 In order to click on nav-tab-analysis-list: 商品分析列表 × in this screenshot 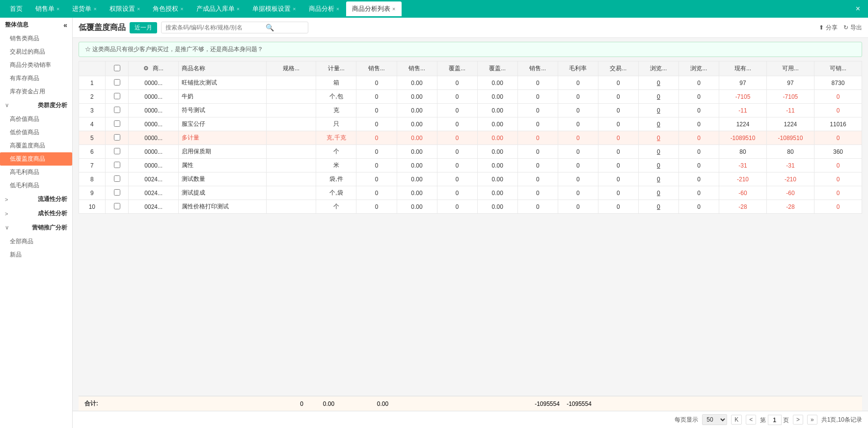, I will do `click(374, 9)`.